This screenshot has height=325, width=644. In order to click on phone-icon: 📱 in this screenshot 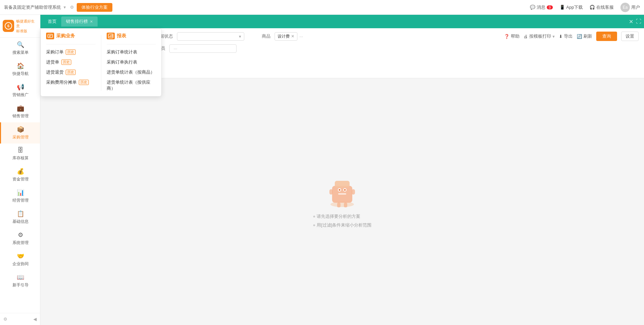, I will do `click(562, 7)`.